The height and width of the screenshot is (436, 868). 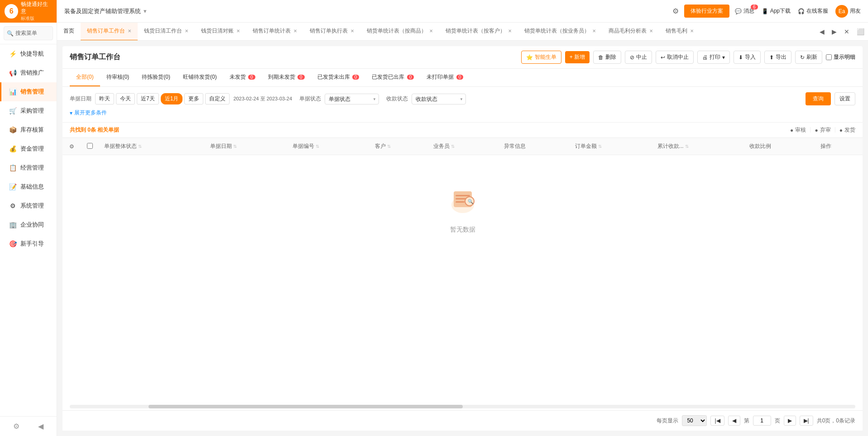 What do you see at coordinates (85, 78) in the screenshot?
I see `filter-tab-all: 全部(0)` at bounding box center [85, 78].